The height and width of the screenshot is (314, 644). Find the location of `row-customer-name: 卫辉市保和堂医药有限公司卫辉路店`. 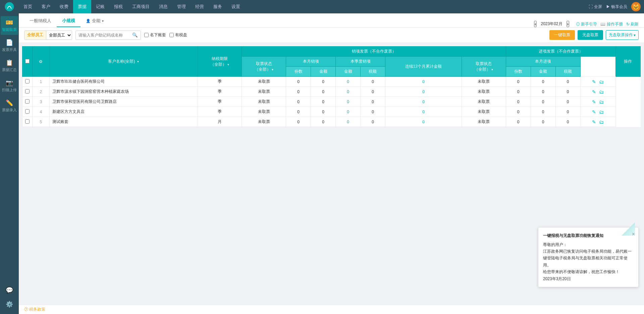

row-customer-name: 卫辉市保和堂医药有限公司卫辉路店 is located at coordinates (123, 102).